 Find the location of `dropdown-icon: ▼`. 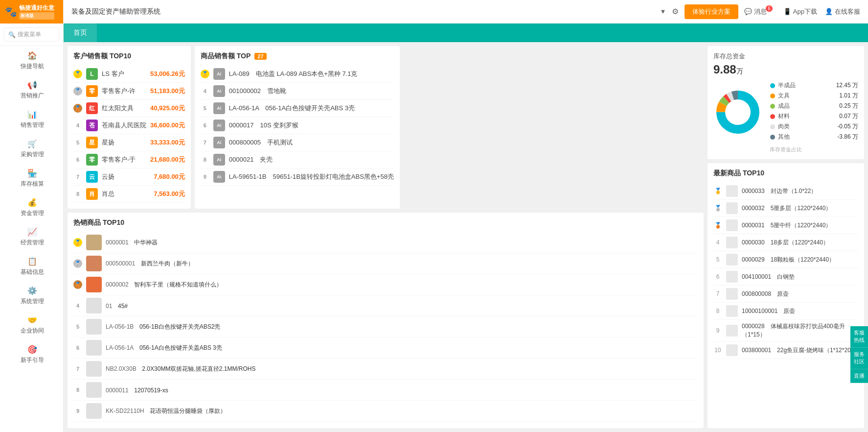

dropdown-icon: ▼ is located at coordinates (662, 12).